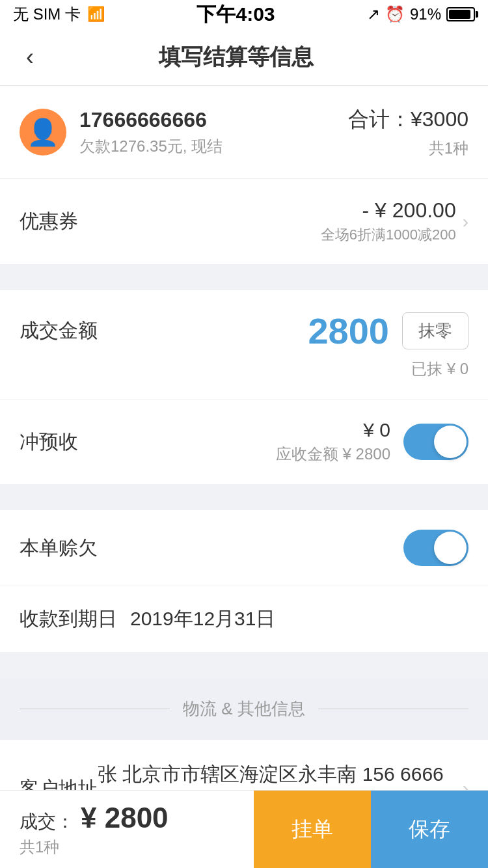 The height and width of the screenshot is (868, 488). Describe the element at coordinates (244, 369) in the screenshot. I see `amount-sub: 已抹 ¥ 0` at that location.